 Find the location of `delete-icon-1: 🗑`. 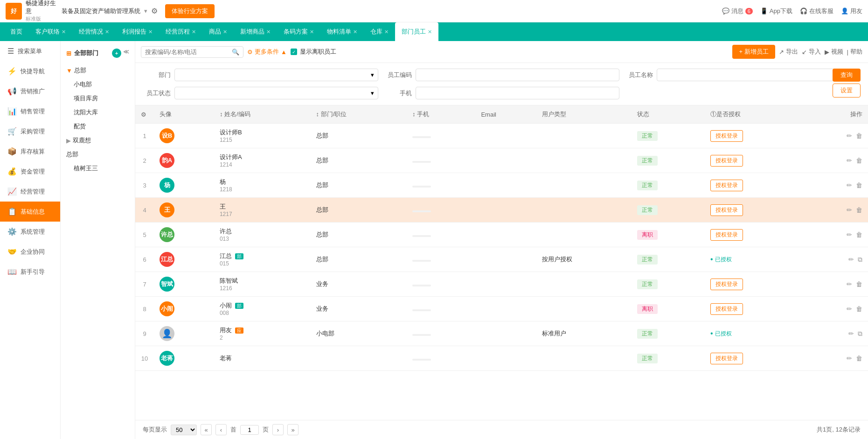

delete-icon-1: 🗑 is located at coordinates (859, 136).